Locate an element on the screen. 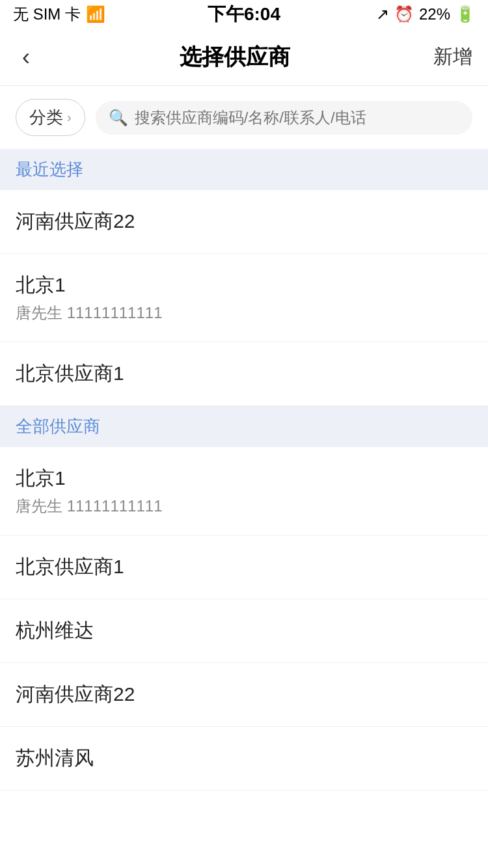 The height and width of the screenshot is (868, 488). page-title: 选择供应商 is located at coordinates (235, 57).